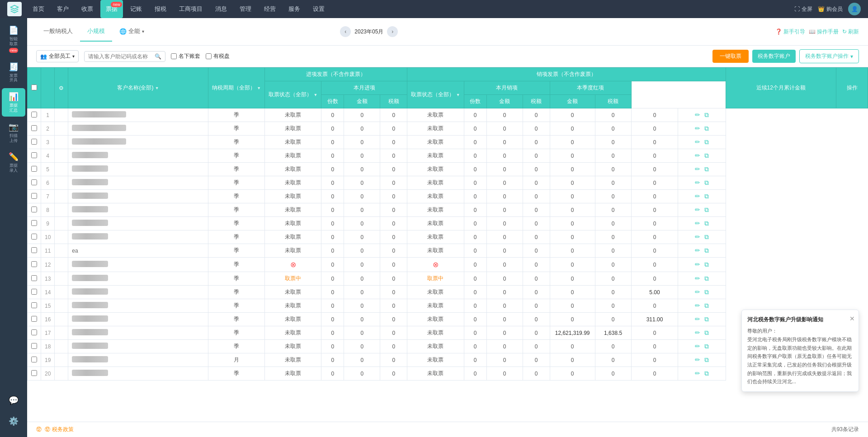 The width and height of the screenshot is (868, 437). Describe the element at coordinates (14, 400) in the screenshot. I see `sidebar-item-message: 💬` at that location.